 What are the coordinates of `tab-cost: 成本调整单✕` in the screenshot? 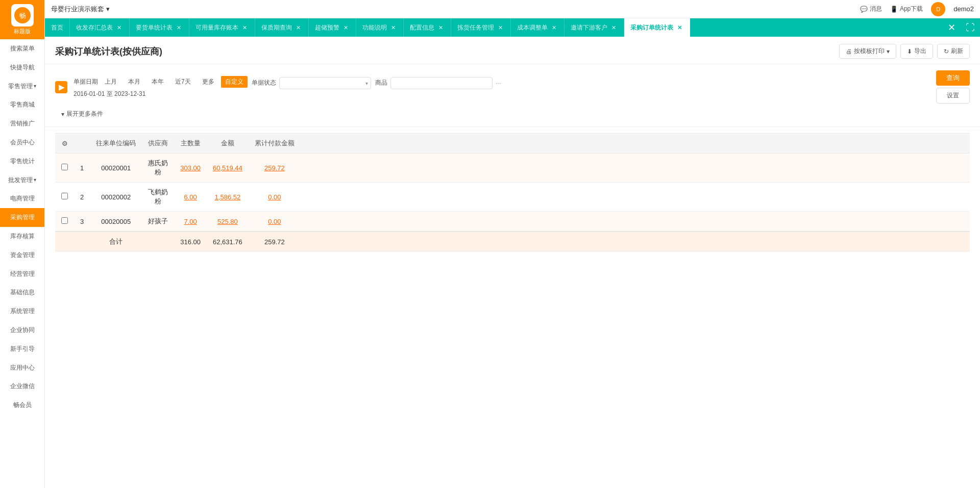 It's located at (538, 28).